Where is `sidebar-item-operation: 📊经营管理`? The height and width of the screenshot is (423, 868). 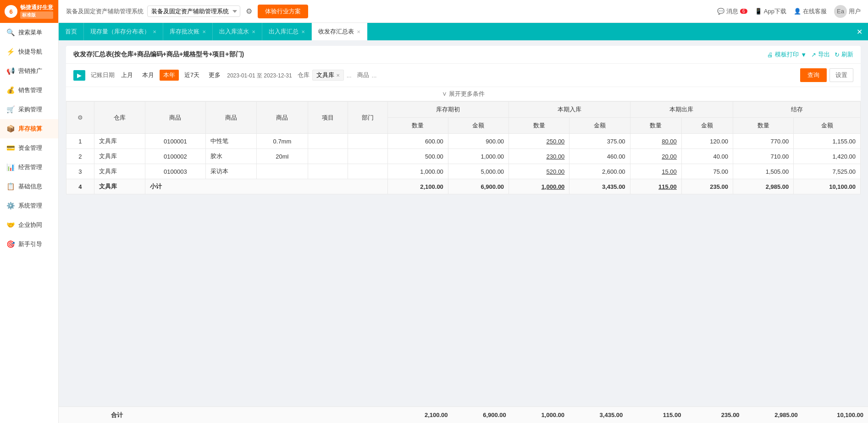 sidebar-item-operation: 📊经营管理 is located at coordinates (29, 167).